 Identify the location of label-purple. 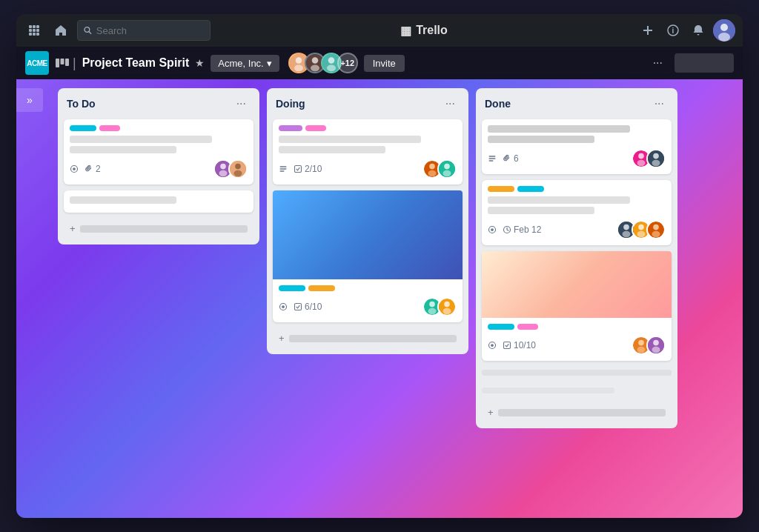
(291, 128).